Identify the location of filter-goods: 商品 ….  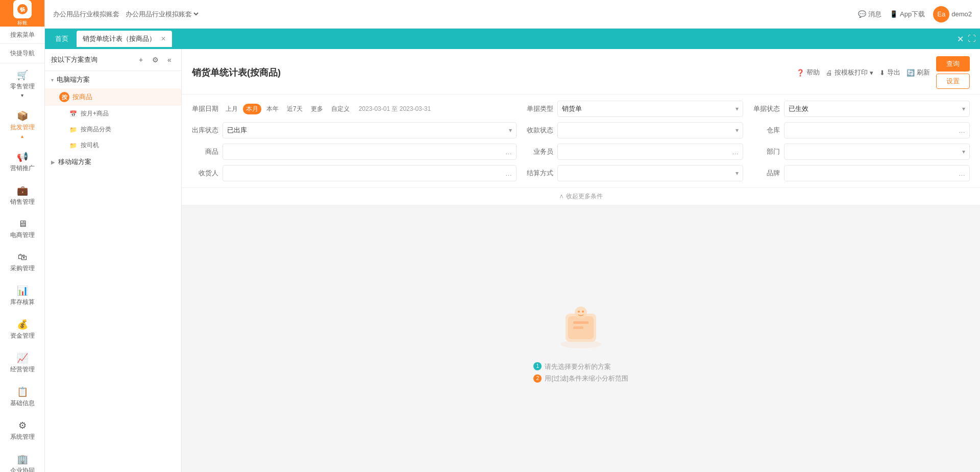
(354, 152).